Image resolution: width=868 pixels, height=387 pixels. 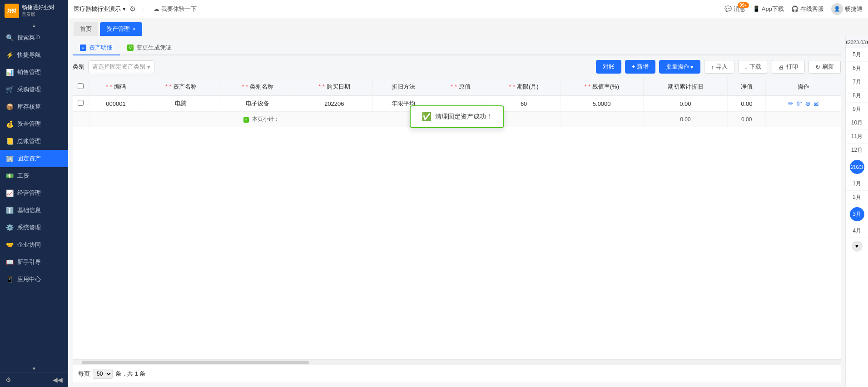 I want to click on download-button: ↓ 下载, so click(x=753, y=67).